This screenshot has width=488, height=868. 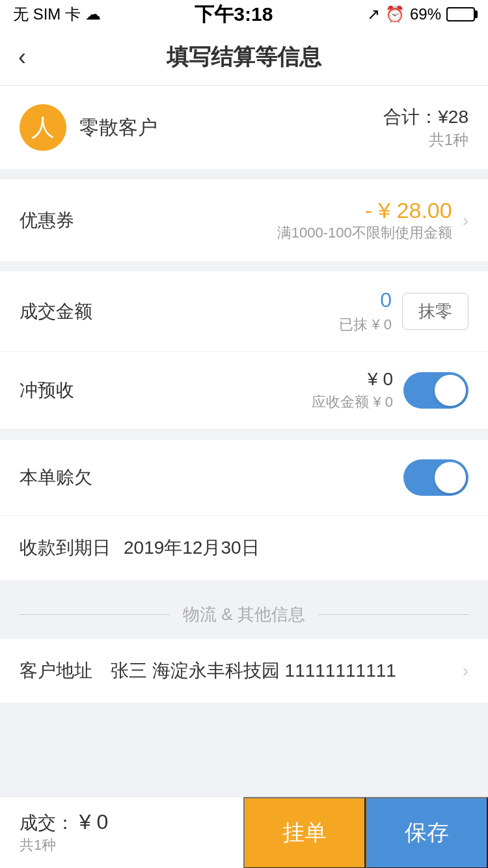 I want to click on pre-receipt-sub: 应收金额 ¥ 0, so click(x=353, y=402).